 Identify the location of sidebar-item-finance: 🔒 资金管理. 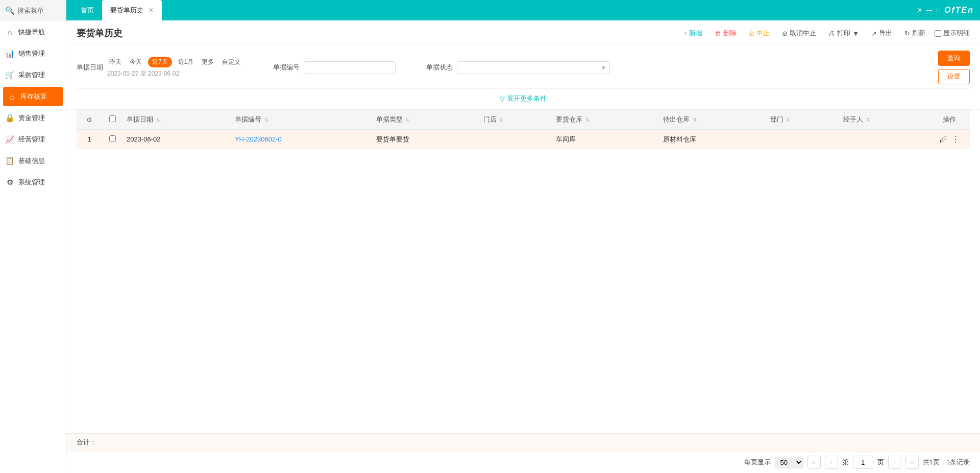
(33, 118).